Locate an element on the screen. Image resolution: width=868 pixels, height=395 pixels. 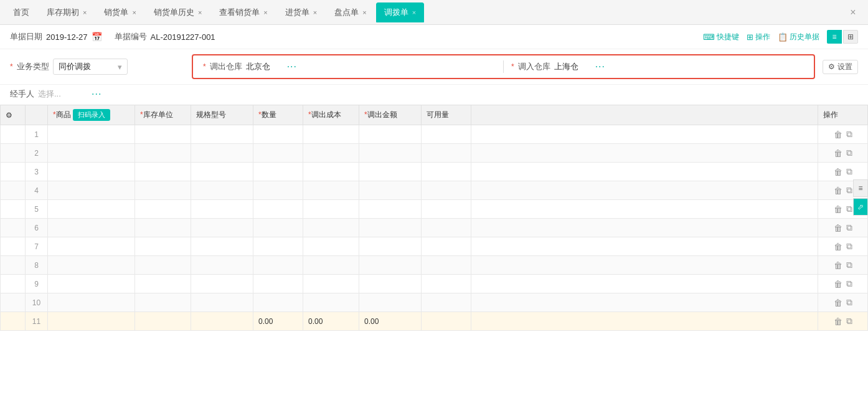
copy-icon-3: ⧉ is located at coordinates (849, 172).